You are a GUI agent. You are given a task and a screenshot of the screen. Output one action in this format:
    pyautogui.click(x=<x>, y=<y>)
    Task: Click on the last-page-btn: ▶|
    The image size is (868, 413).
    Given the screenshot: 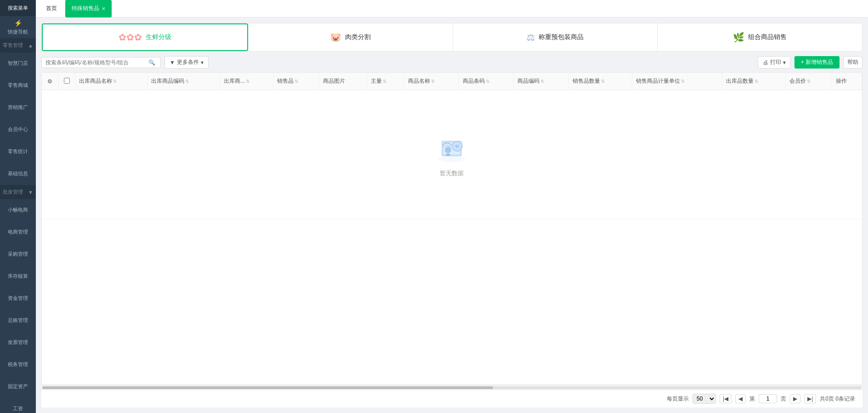 What is the action you would take?
    pyautogui.click(x=810, y=399)
    